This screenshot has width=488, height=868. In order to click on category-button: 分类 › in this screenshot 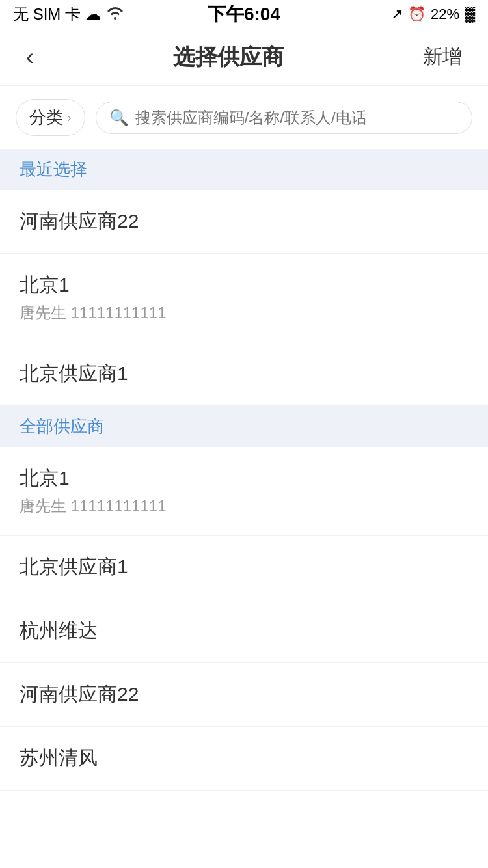, I will do `click(51, 117)`.